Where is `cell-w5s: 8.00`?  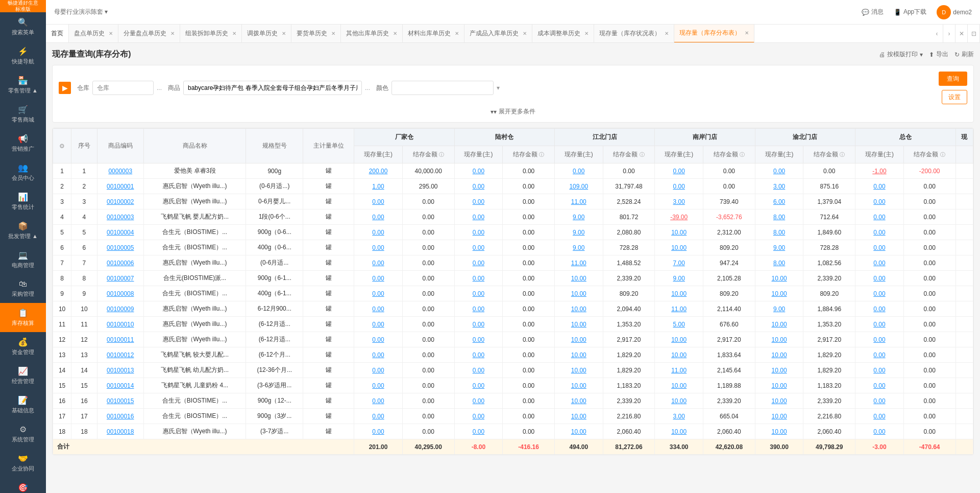 cell-w5s: 8.00 is located at coordinates (779, 232).